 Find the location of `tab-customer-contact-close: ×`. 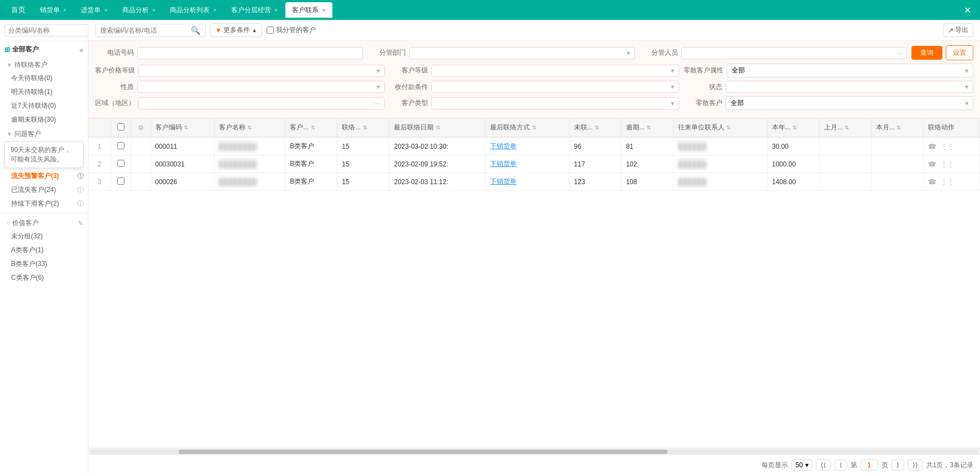

tab-customer-contact-close: × is located at coordinates (324, 10).